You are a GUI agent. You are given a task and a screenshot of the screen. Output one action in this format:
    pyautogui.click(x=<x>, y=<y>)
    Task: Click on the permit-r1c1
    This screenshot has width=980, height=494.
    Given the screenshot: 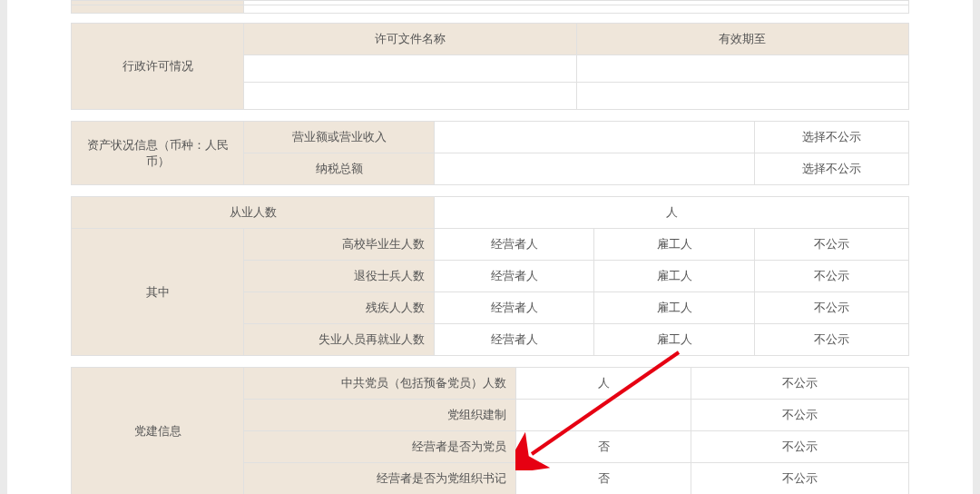 What is the action you would take?
    pyautogui.click(x=410, y=69)
    